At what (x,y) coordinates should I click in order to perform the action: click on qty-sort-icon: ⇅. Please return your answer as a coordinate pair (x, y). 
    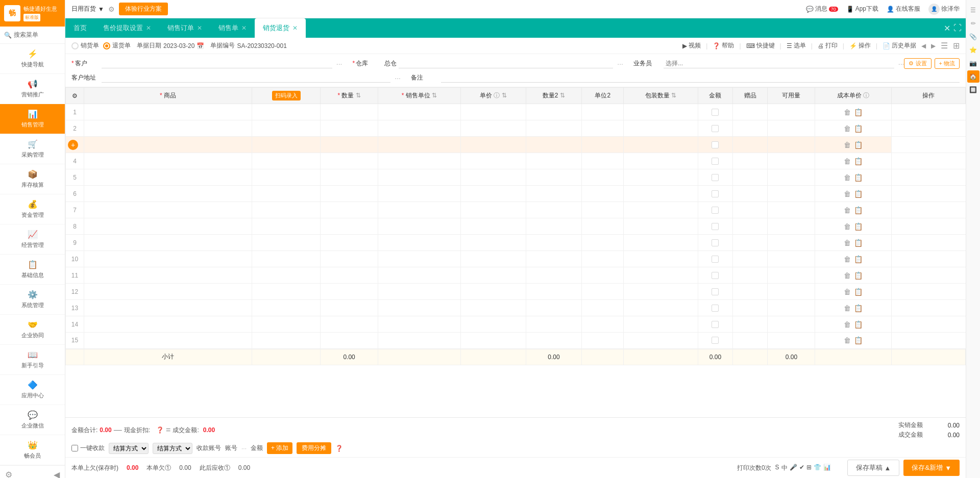
    Looking at the image, I should click on (358, 95).